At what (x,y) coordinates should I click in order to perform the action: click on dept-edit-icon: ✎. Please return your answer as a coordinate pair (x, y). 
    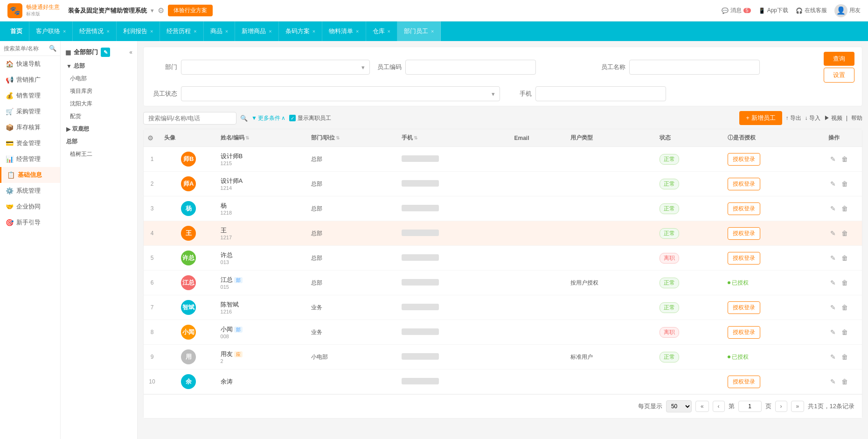
    Looking at the image, I should click on (105, 52).